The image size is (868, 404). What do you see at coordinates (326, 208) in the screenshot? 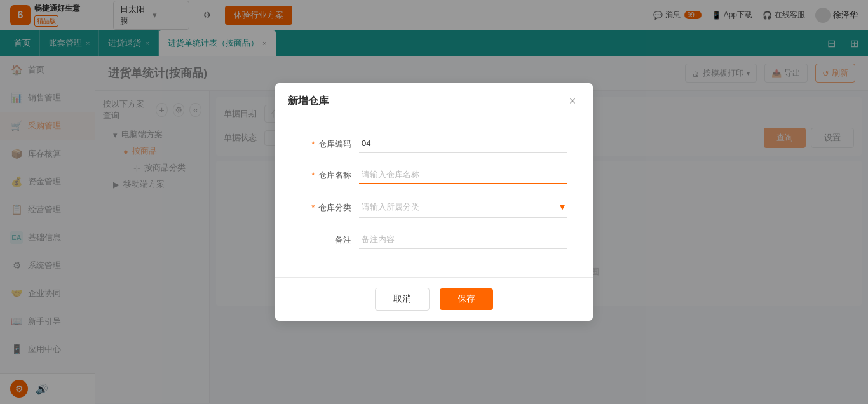
I see `category-label: * 仓库分类` at bounding box center [326, 208].